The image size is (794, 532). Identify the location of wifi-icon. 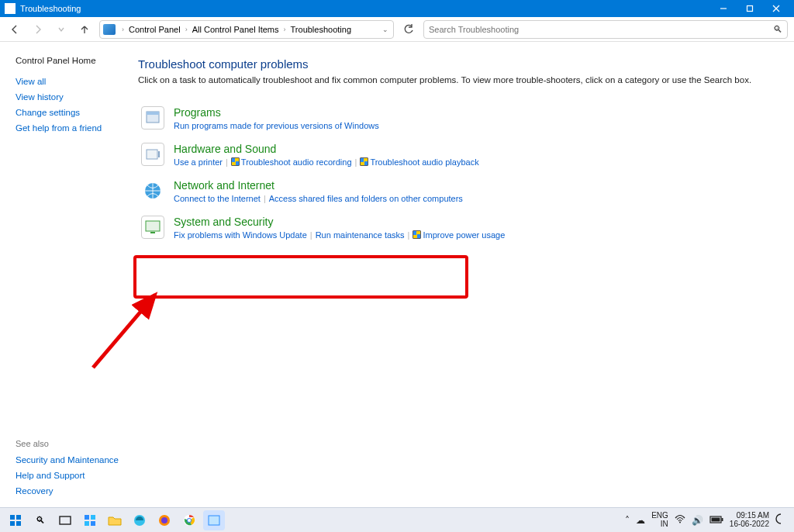
(680, 520).